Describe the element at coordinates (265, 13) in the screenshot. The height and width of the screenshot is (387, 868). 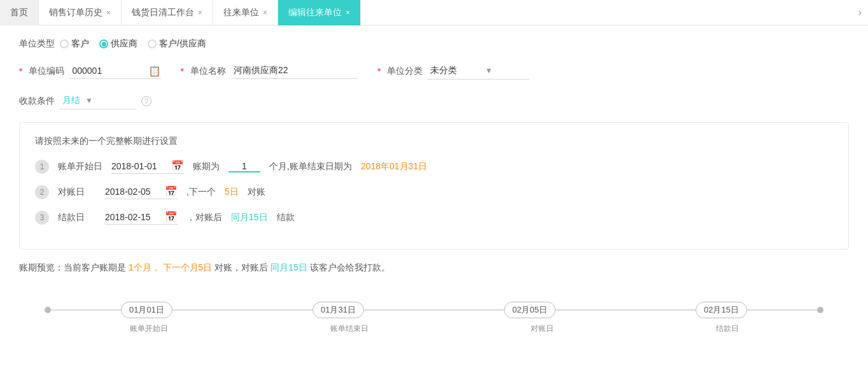
I see `tab-partner-close: ×` at that location.